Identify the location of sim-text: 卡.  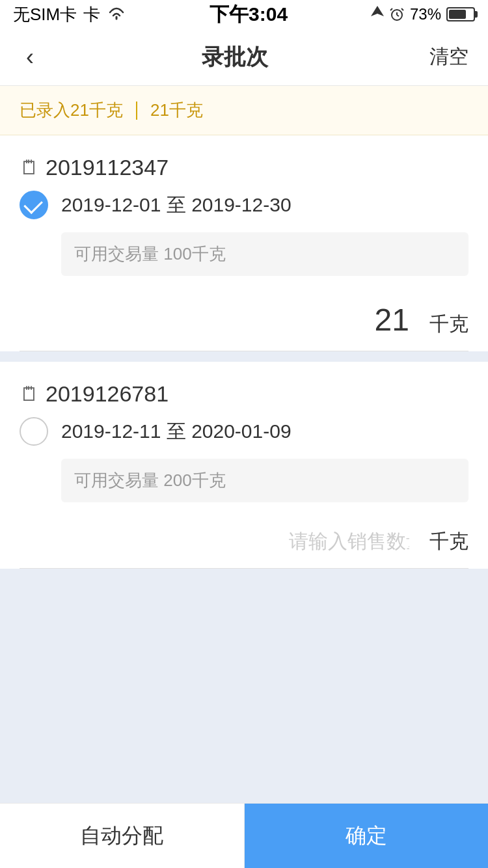
(92, 14).